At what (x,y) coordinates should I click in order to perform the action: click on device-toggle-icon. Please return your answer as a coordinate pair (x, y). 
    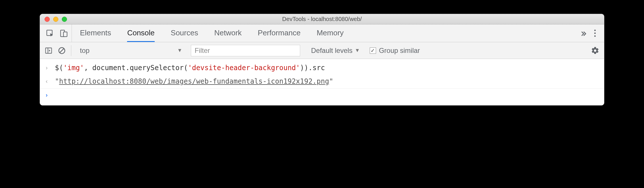
    Looking at the image, I should click on (64, 33).